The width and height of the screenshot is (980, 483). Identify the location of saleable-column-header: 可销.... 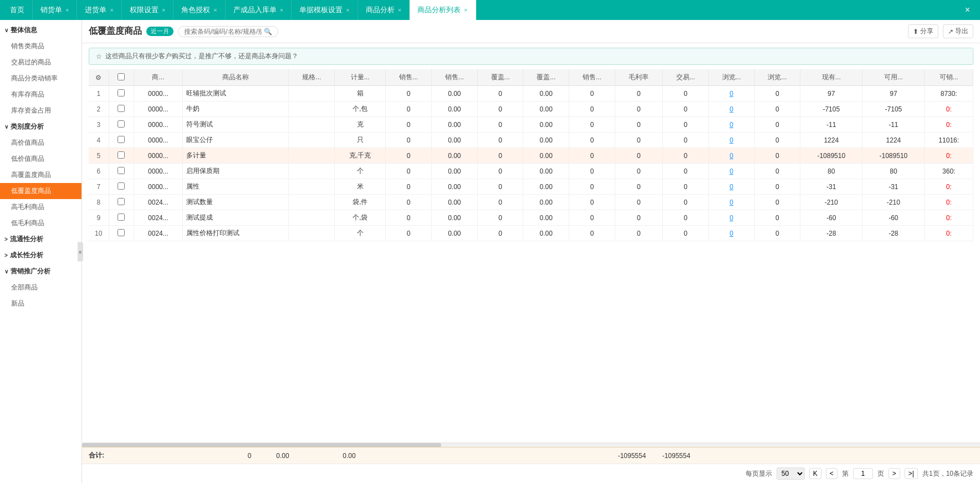
(949, 78).